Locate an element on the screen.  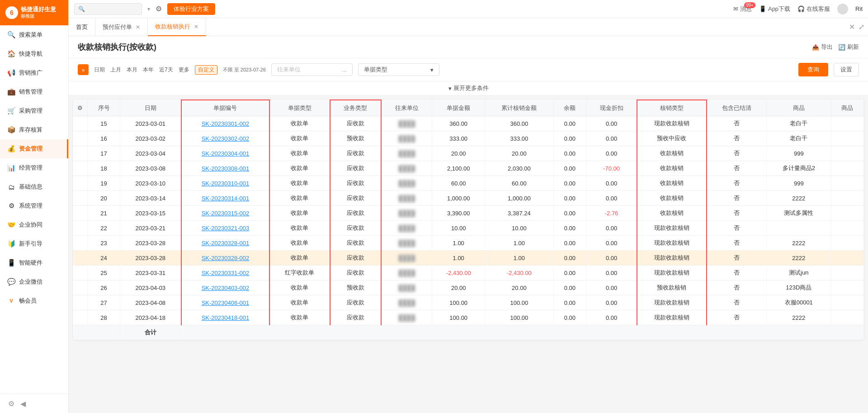
cell-partner: ████ is located at coordinates (407, 258).